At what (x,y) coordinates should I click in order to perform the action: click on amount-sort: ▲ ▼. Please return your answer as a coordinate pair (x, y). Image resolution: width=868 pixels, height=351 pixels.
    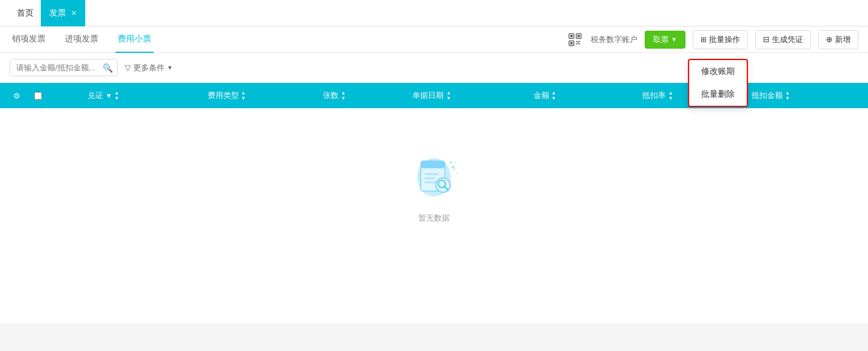
    Looking at the image, I should click on (554, 96).